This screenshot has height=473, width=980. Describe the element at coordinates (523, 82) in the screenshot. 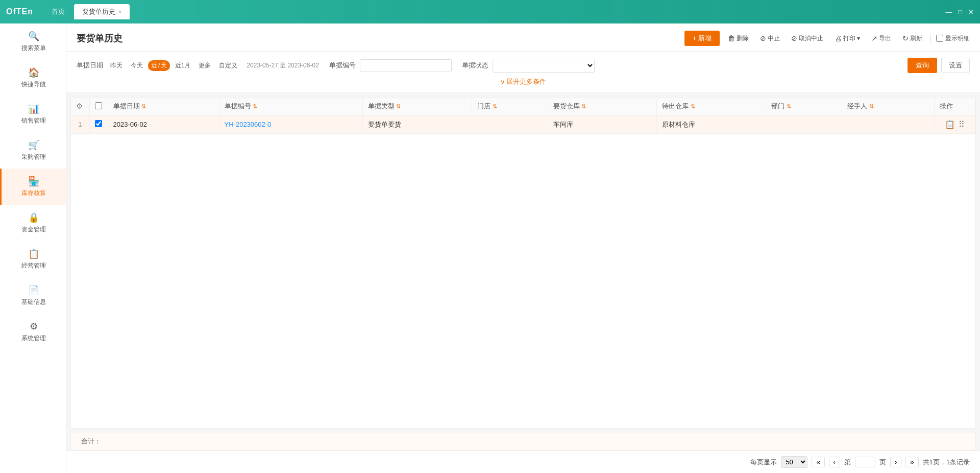

I see `expand-filter-btn: ∨ 展开更多条件` at that location.